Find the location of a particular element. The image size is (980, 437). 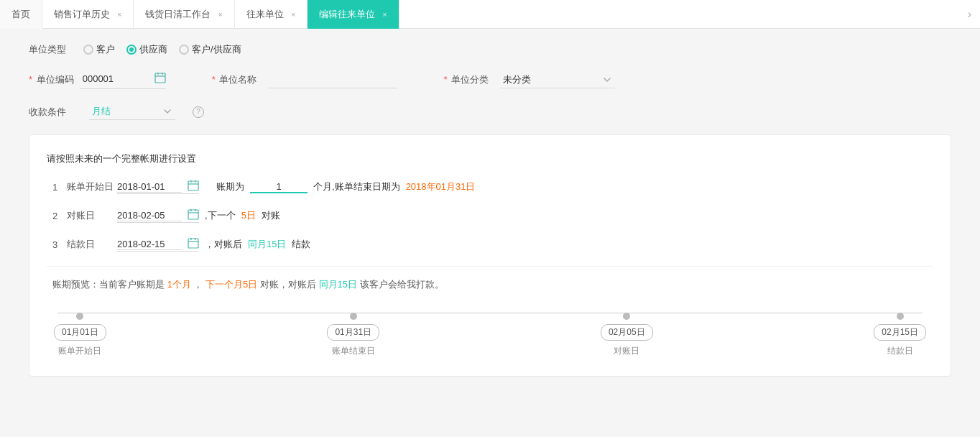

radio-customer-label: 客户 is located at coordinates (106, 50).